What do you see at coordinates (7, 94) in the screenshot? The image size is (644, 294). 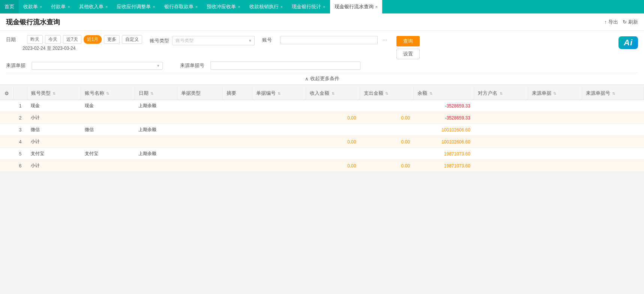 I see `gear-icon: ⚙` at bounding box center [7, 94].